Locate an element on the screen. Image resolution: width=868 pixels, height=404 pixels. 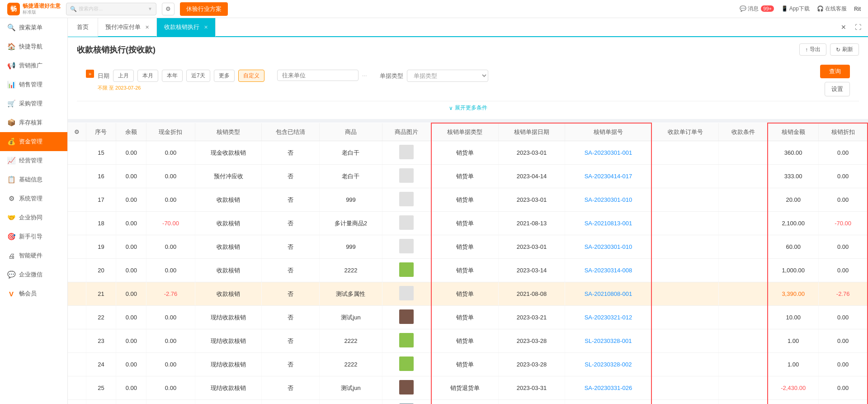
sales-icon: 📊 is located at coordinates (11, 85).